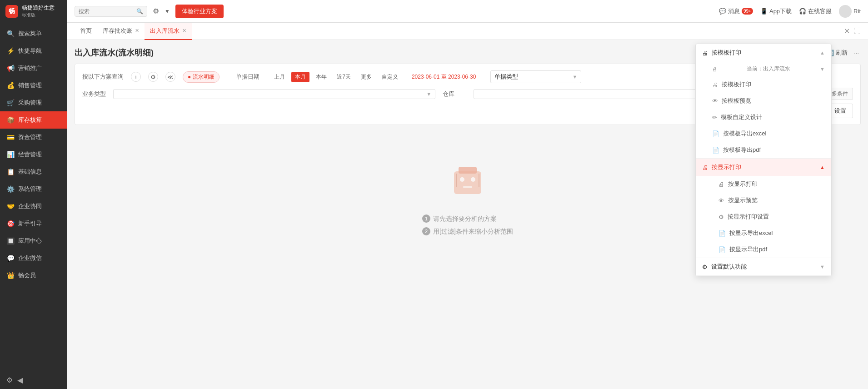 This screenshot has width=868, height=389. Describe the element at coordinates (823, 69) in the screenshot. I see `current-chevron: ▼` at that location.